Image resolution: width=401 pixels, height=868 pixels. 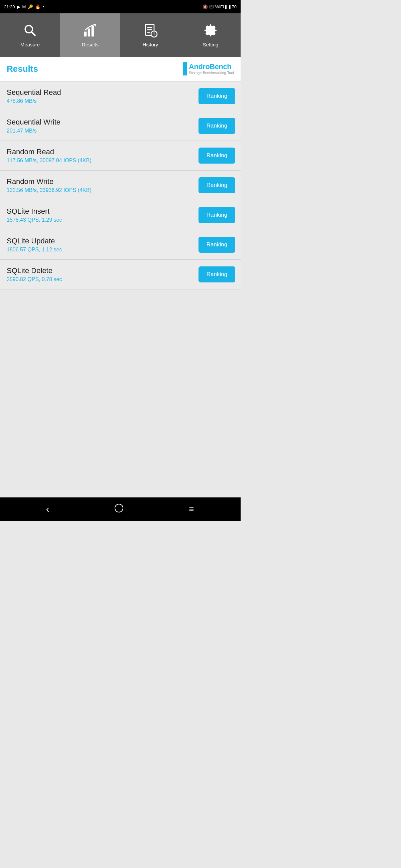 I want to click on vibrate-icon: 📳, so click(x=211, y=7).